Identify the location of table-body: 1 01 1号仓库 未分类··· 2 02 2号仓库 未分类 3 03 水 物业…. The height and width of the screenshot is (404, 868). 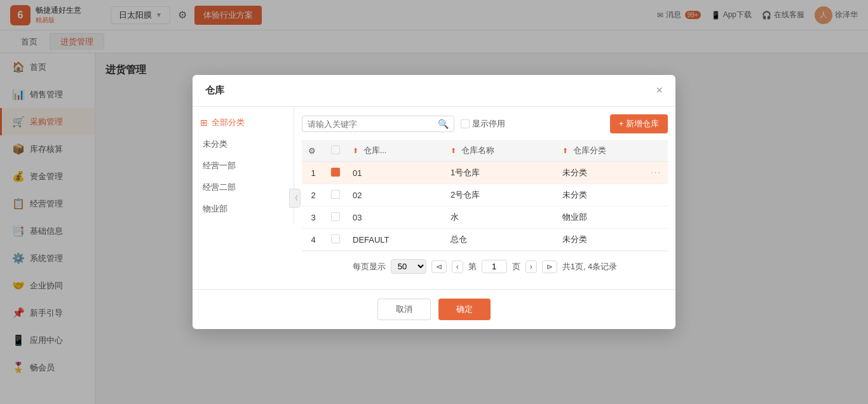
(485, 206).